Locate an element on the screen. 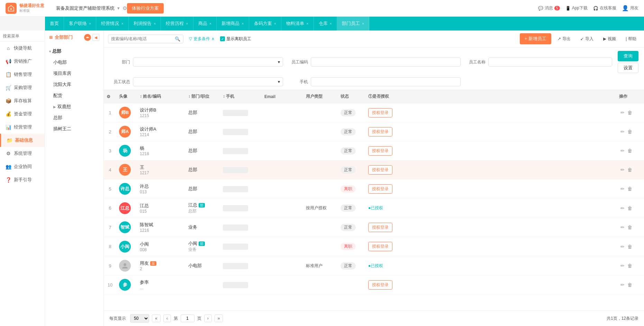 Image resolution: width=644 pixels, height=326 pixels. col-phone: ↕ 手机 is located at coordinates (241, 97).